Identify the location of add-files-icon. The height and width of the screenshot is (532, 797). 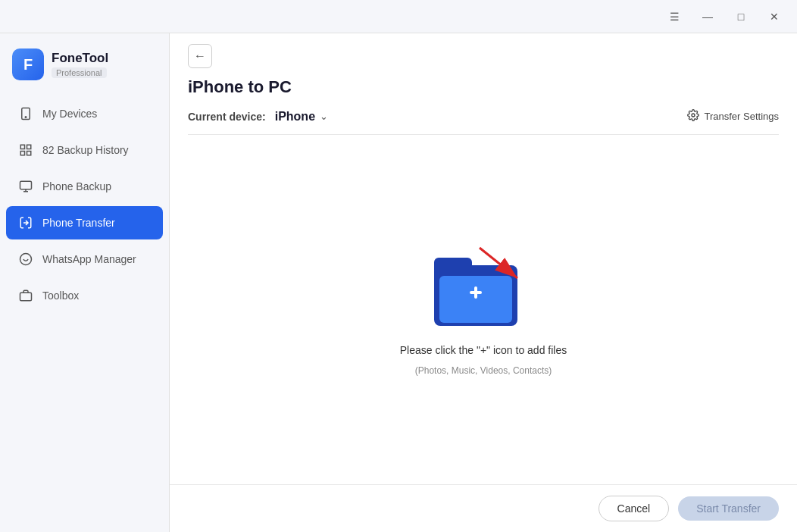
(483, 289).